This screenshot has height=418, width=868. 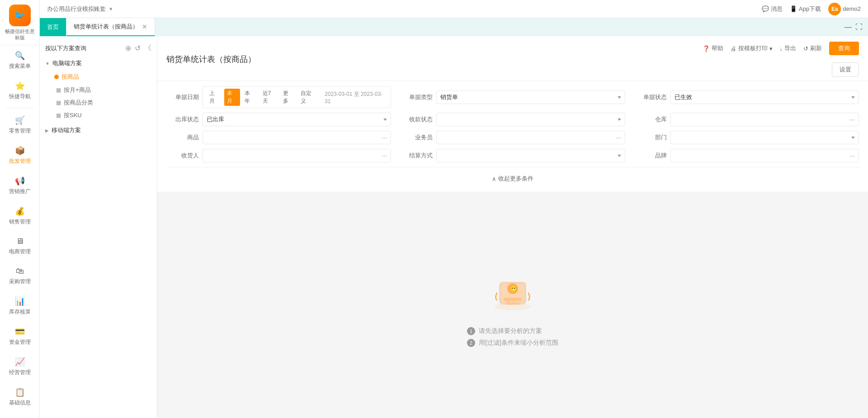 I want to click on salesperson-label: 业务员, so click(x=418, y=138).